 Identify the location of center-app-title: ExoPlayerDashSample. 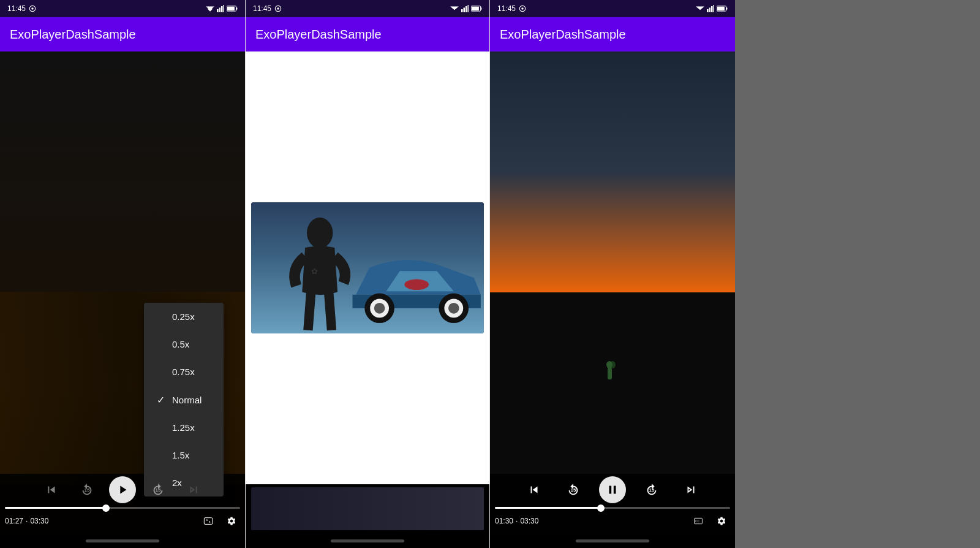
(318, 34).